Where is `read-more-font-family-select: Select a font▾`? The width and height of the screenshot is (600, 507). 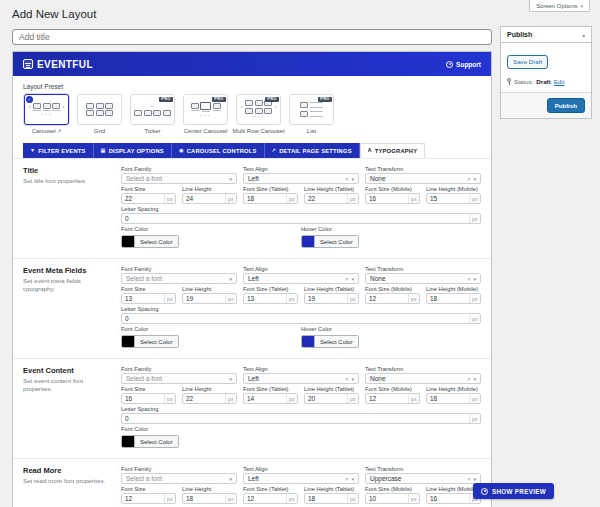
read-more-font-family-select: Select a font▾ is located at coordinates (179, 478).